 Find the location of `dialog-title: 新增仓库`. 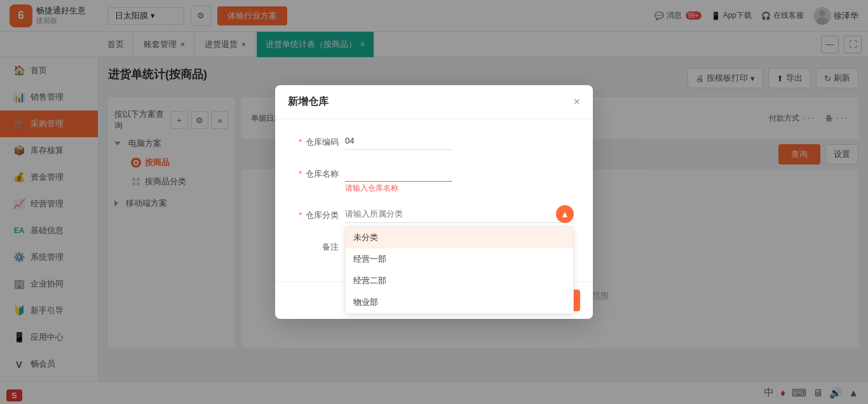

dialog-title: 新增仓库 is located at coordinates (308, 102).